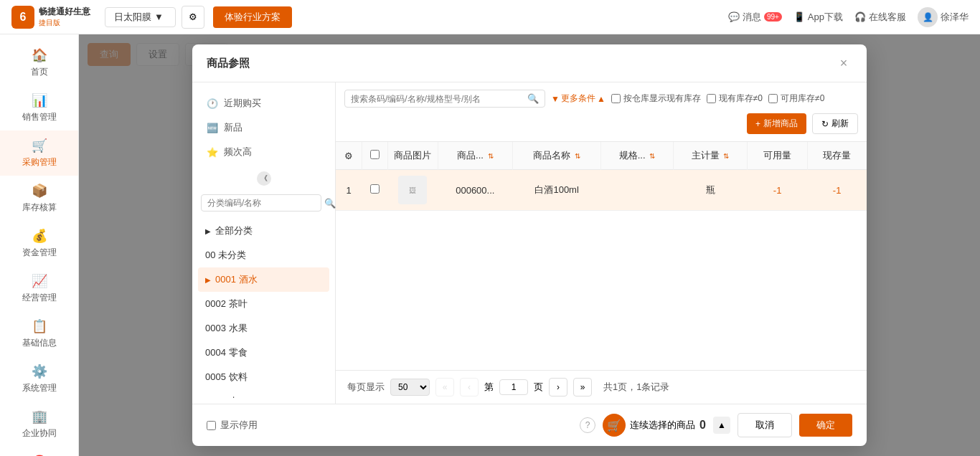 The image size is (980, 456). Describe the element at coordinates (773, 99) in the screenshot. I see `nonzero-available-input` at that location.